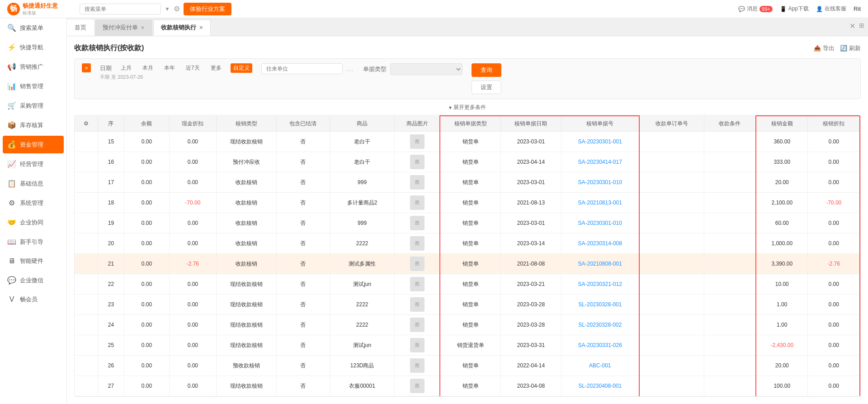 The width and height of the screenshot is (868, 404). I want to click on tab-receipt-verify: 收款核销执行 ✕, so click(182, 28).